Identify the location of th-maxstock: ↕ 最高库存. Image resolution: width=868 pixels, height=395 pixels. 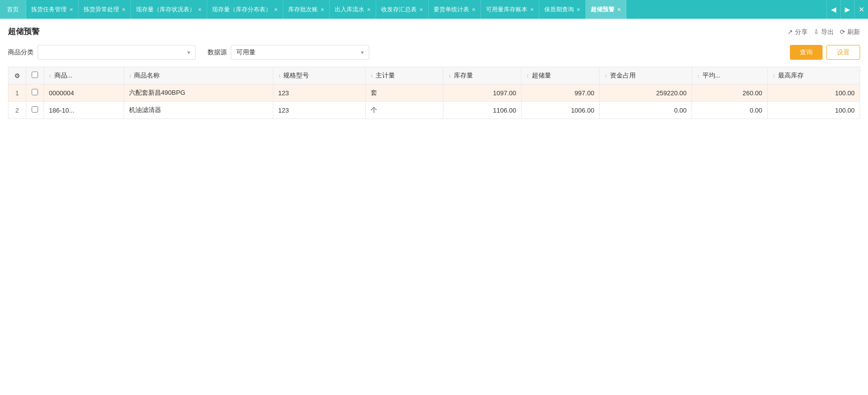
(814, 76).